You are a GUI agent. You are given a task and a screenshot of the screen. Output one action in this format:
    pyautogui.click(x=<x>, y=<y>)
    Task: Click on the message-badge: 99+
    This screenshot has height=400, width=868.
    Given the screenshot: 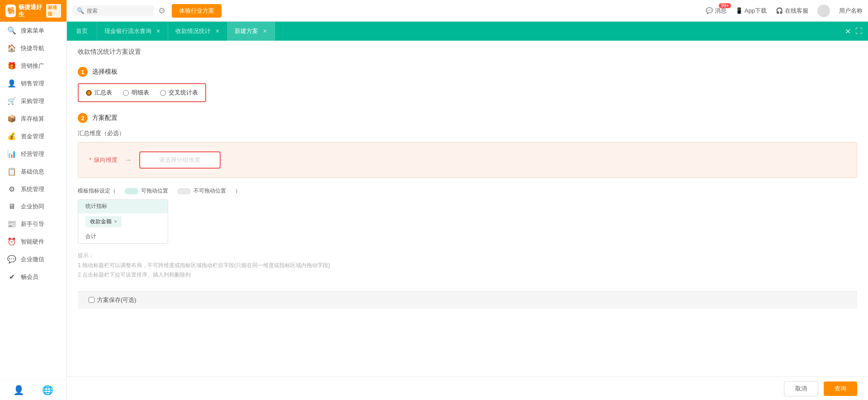 What is the action you would take?
    pyautogui.click(x=725, y=5)
    